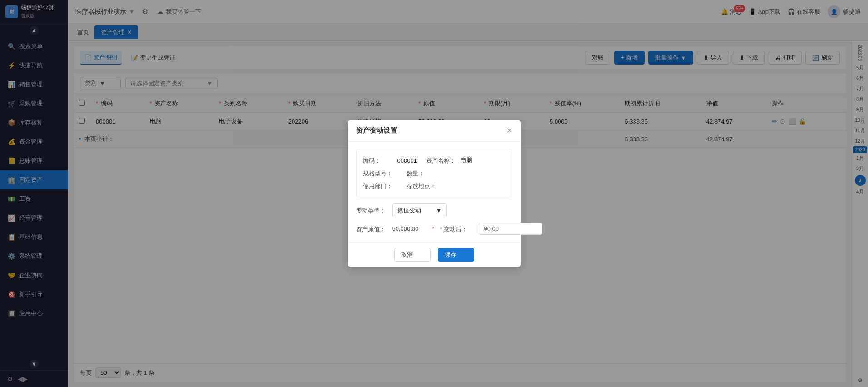 This screenshot has width=868, height=387. What do you see at coordinates (412, 255) in the screenshot?
I see `cancel-button: 取消` at bounding box center [412, 255].